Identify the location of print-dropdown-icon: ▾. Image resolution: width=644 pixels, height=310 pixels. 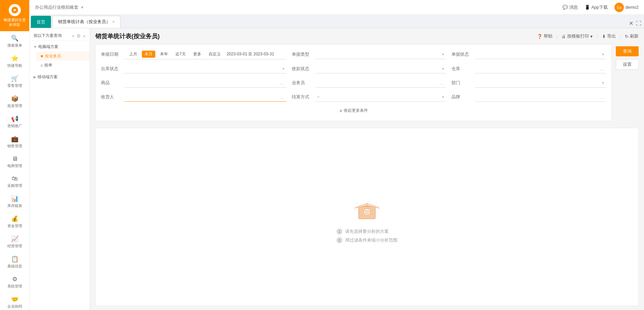
(592, 36).